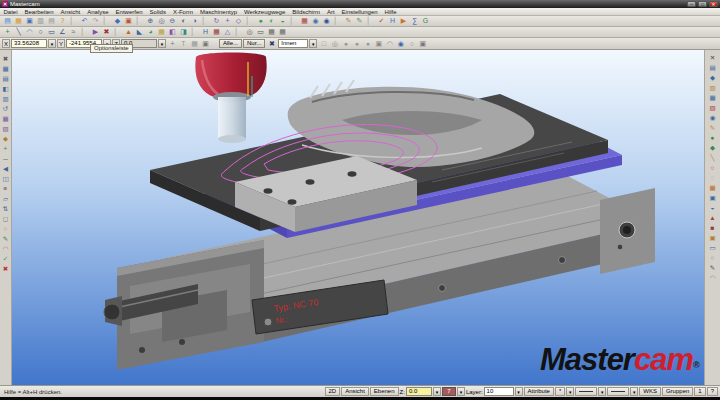  Describe the element at coordinates (713, 248) in the screenshot. I see `rt-photo-icon: ▭` at that location.